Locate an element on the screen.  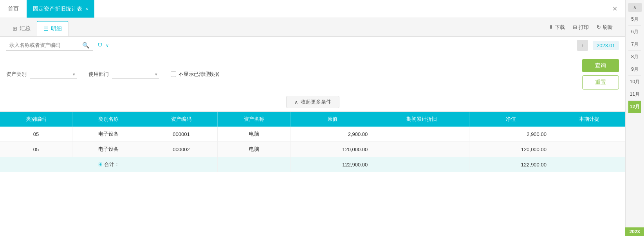
filter-row: 资产类别 使用部门 不显示已清理数据 is located at coordinates (312, 74).